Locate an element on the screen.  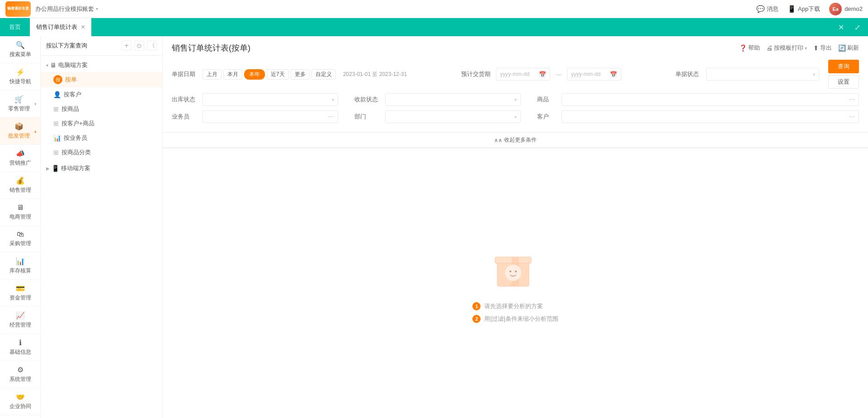
avatar: Ea is located at coordinates (835, 9).